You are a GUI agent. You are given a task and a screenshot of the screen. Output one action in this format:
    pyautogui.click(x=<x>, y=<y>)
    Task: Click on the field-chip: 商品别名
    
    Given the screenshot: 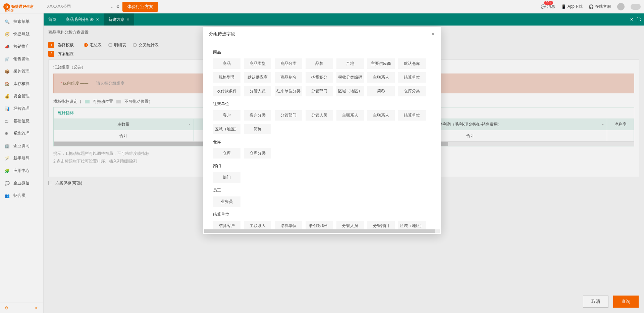 What is the action you would take?
    pyautogui.click(x=288, y=77)
    